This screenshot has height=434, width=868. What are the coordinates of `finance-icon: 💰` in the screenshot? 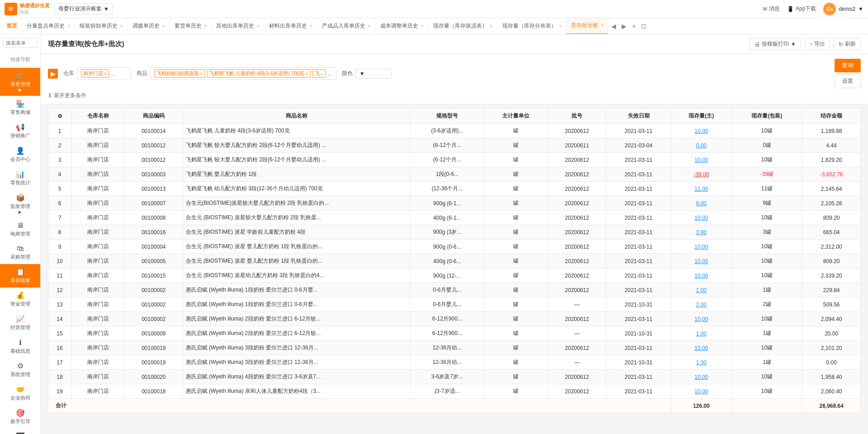 It's located at (20, 296).